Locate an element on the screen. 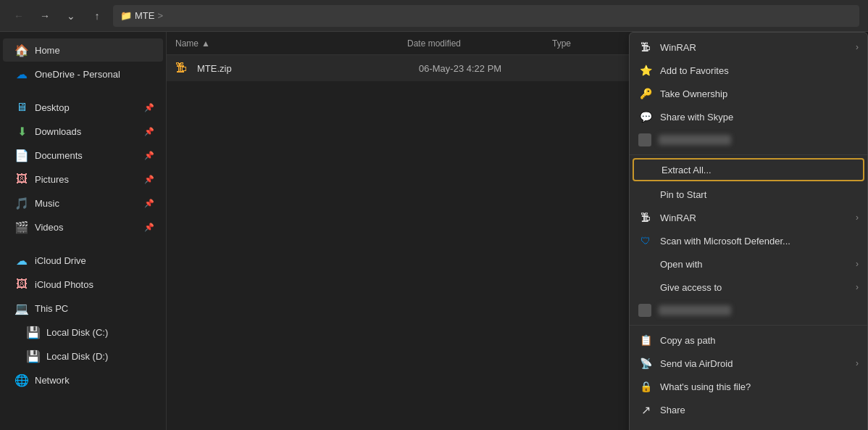  sidebar-item-icloudphotos: 🖼 iCloud Photos is located at coordinates (83, 284).